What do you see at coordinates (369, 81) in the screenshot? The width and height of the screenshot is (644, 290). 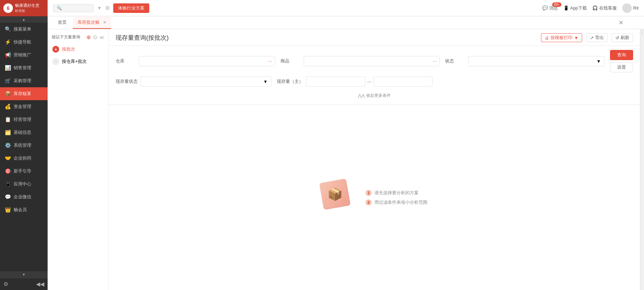 I see `range-dash: —` at bounding box center [369, 81].